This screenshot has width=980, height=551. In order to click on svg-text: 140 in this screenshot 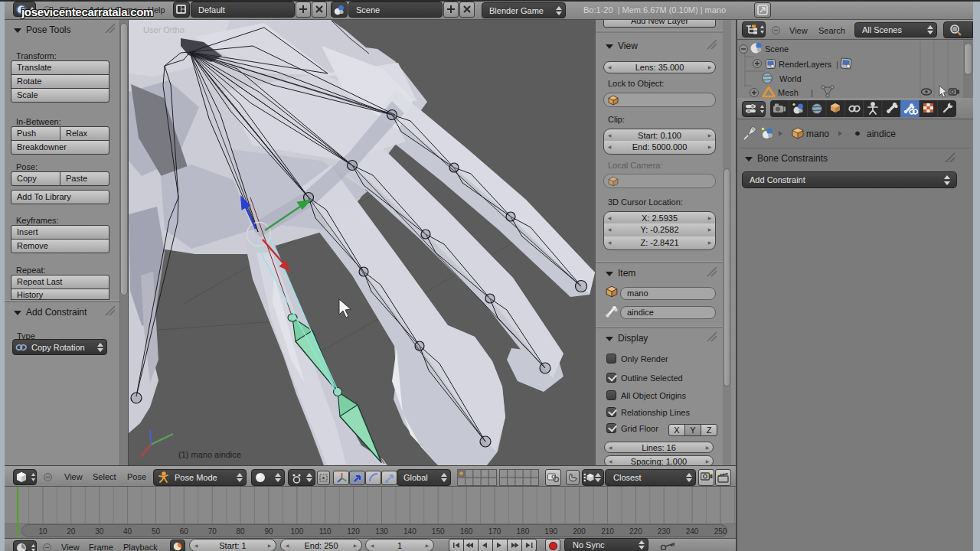, I will do `click(410, 531)`.